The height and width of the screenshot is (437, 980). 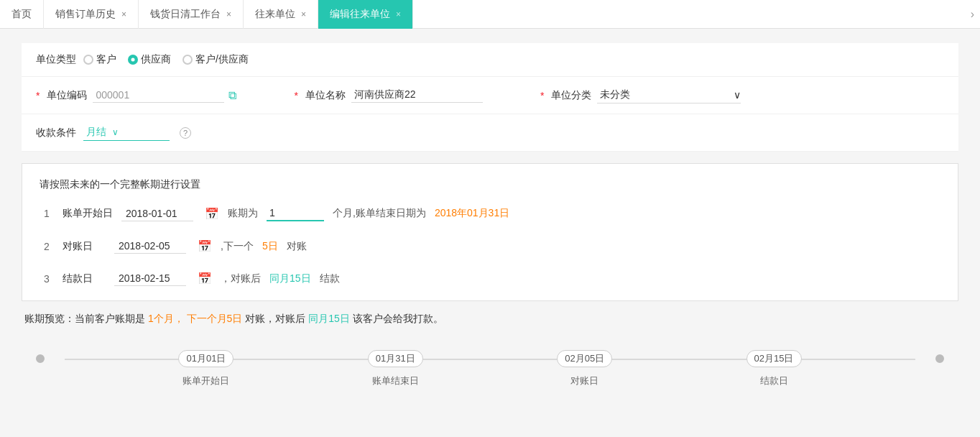 What do you see at coordinates (37, 96) in the screenshot?
I see `unit-code-required: *` at bounding box center [37, 96].